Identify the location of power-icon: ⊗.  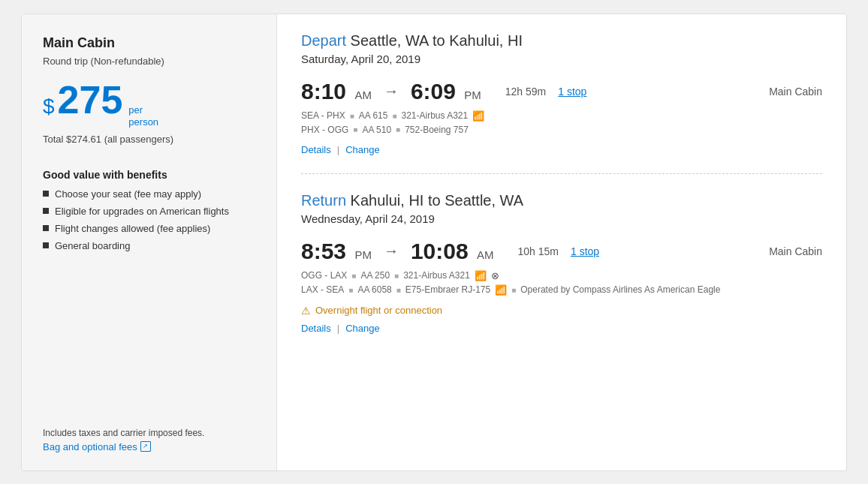
(496, 276).